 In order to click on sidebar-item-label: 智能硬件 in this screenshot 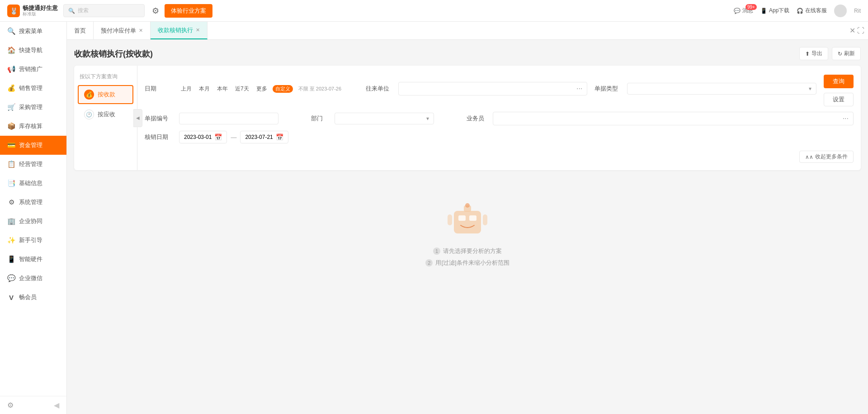, I will do `click(31, 259)`.